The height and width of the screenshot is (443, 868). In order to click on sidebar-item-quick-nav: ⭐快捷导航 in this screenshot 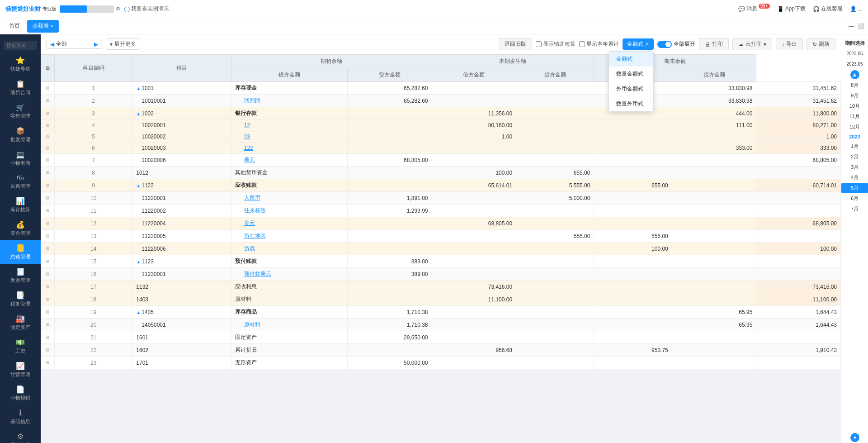, I will do `click(20, 64)`.